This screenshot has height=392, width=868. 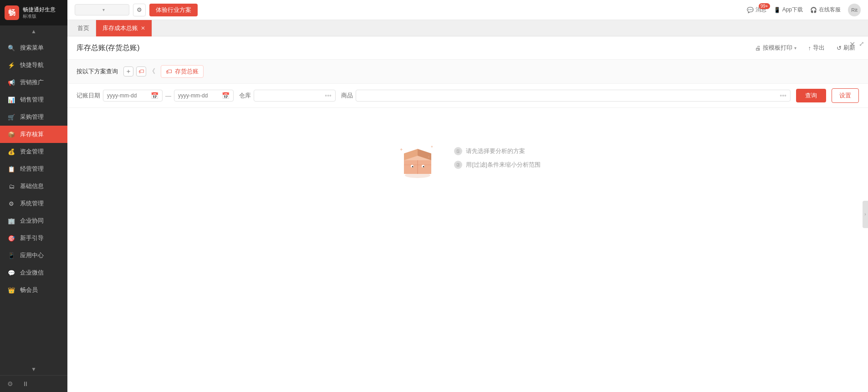 What do you see at coordinates (34, 169) in the screenshot?
I see `sidebar-item-operations: 📋 经营管理` at bounding box center [34, 169].